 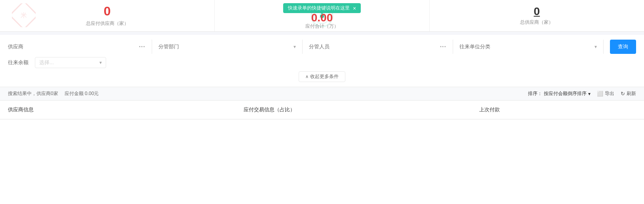 I want to click on stat-total-suppliers: 0 总供应商（家）, so click(x=537, y=16).